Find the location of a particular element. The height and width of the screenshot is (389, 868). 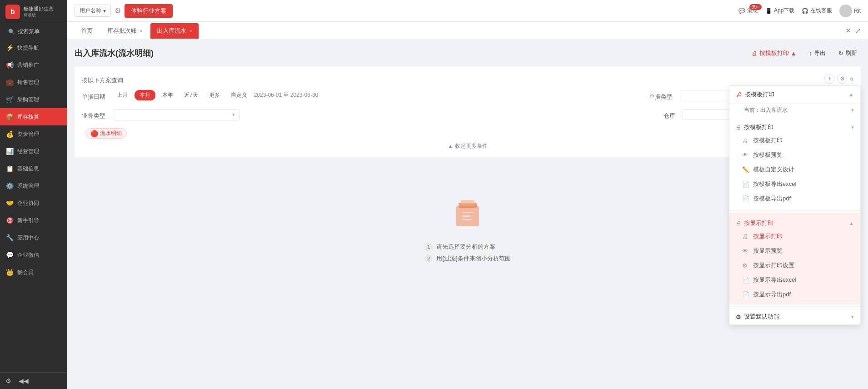

date-range-text: 2023-06-01 至 2023-06-30 is located at coordinates (286, 95).